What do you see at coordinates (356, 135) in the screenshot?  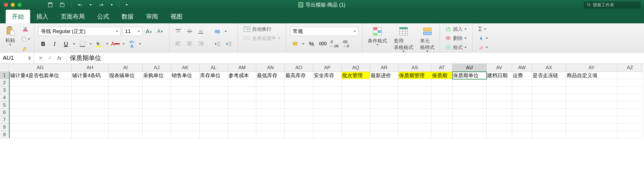 I see `cell-AQ9` at bounding box center [356, 135].